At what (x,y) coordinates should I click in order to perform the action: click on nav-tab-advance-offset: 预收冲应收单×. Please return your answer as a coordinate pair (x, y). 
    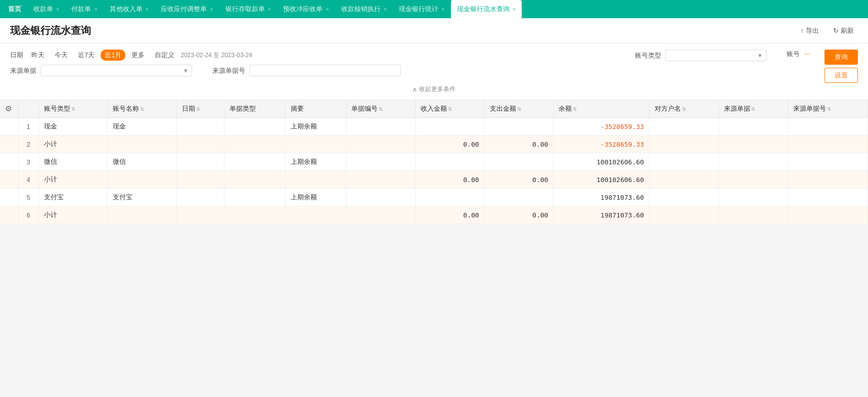
    Looking at the image, I should click on (306, 9).